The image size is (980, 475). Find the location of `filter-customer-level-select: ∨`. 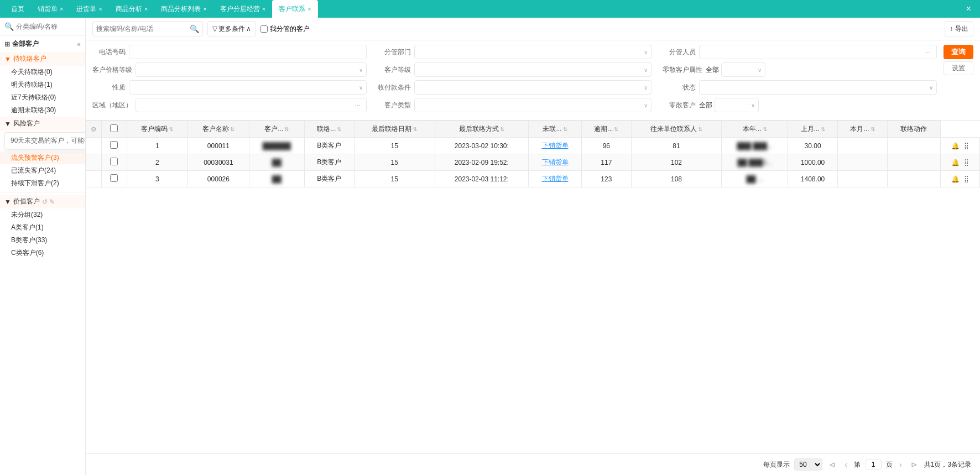

filter-customer-level-select: ∨ is located at coordinates (533, 70).